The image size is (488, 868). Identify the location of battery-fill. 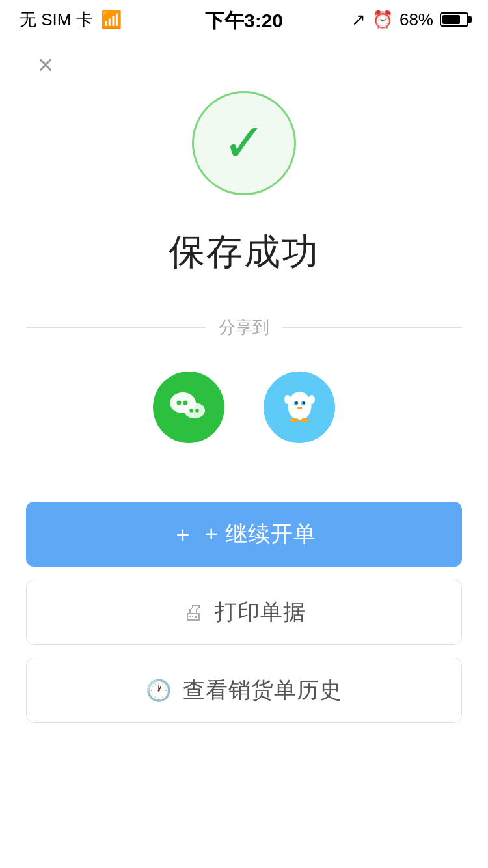
(452, 20).